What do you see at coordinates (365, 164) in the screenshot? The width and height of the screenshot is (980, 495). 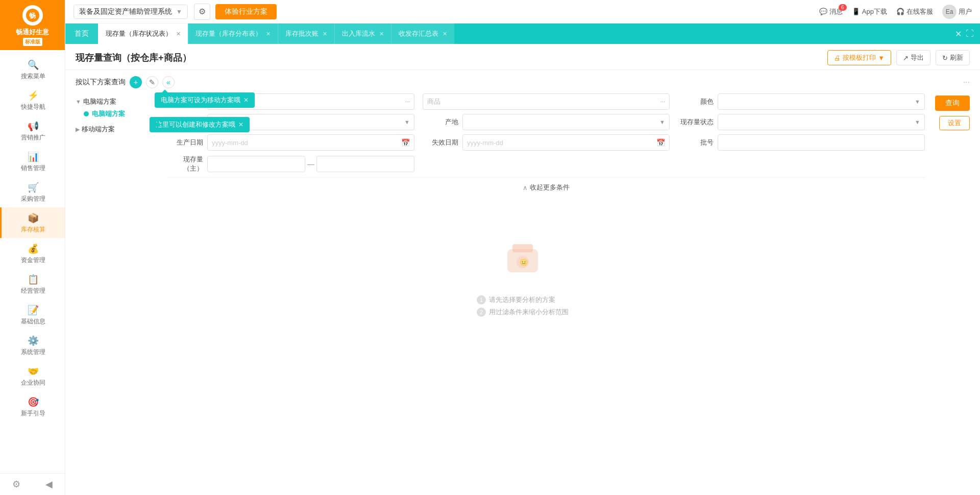 I see `stock-main-max` at bounding box center [365, 164].